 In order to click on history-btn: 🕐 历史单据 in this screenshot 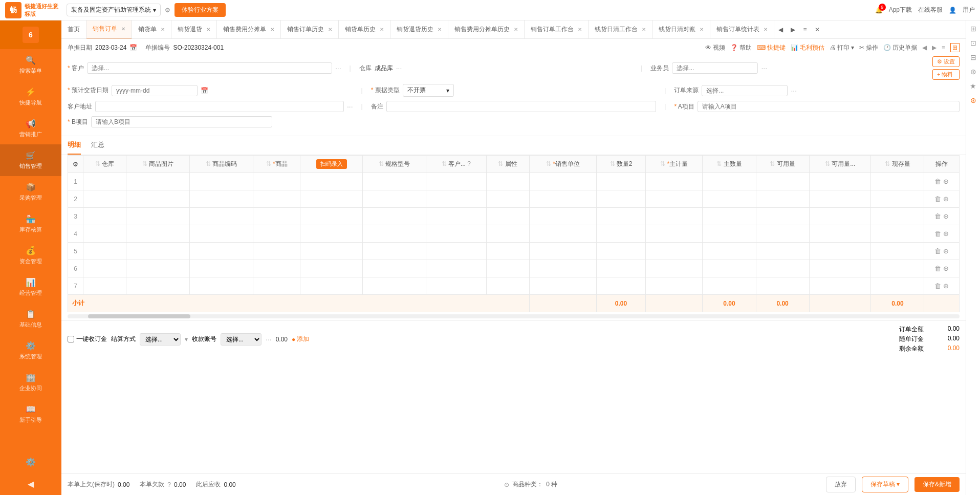, I will do `click(900, 48)`.